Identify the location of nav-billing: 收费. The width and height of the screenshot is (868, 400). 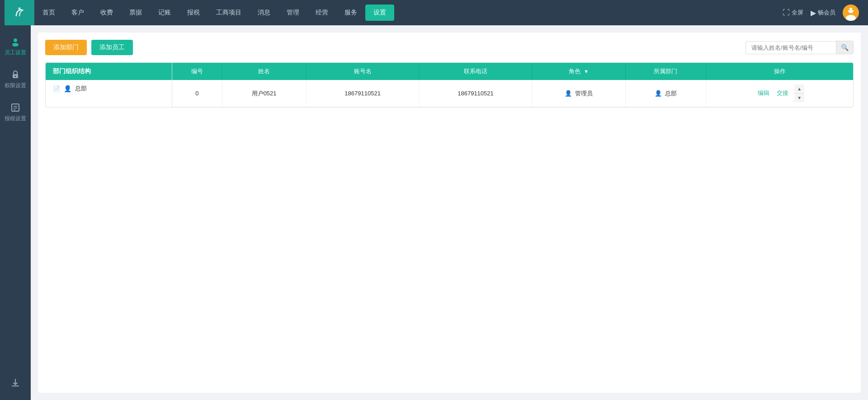
(107, 13).